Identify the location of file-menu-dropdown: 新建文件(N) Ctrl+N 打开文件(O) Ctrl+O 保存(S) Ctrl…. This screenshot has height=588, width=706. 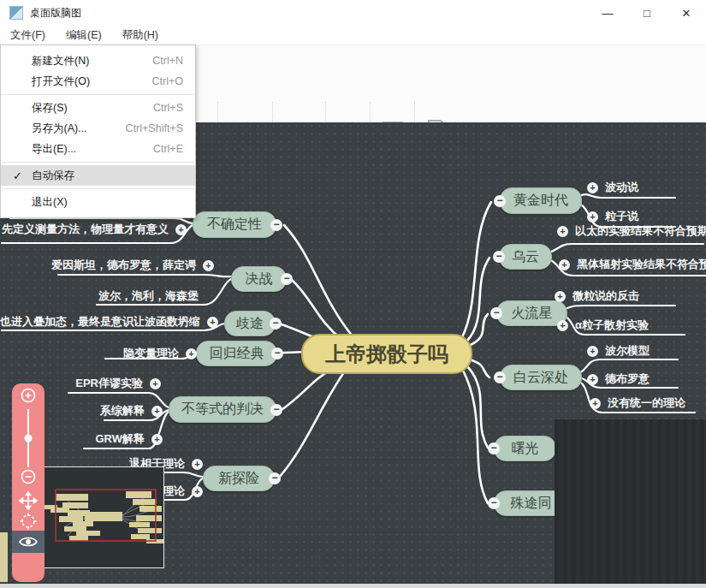
(98, 132).